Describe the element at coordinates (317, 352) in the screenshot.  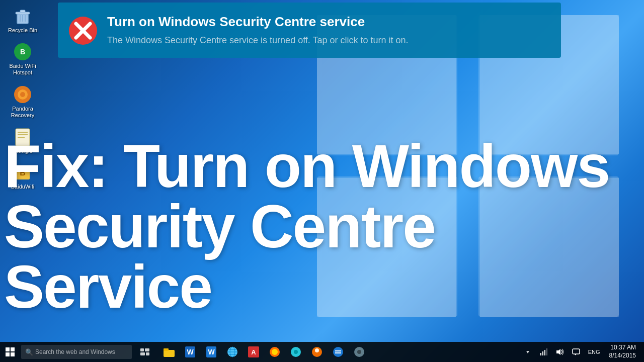
I see `orange-taskbar-icon` at that location.